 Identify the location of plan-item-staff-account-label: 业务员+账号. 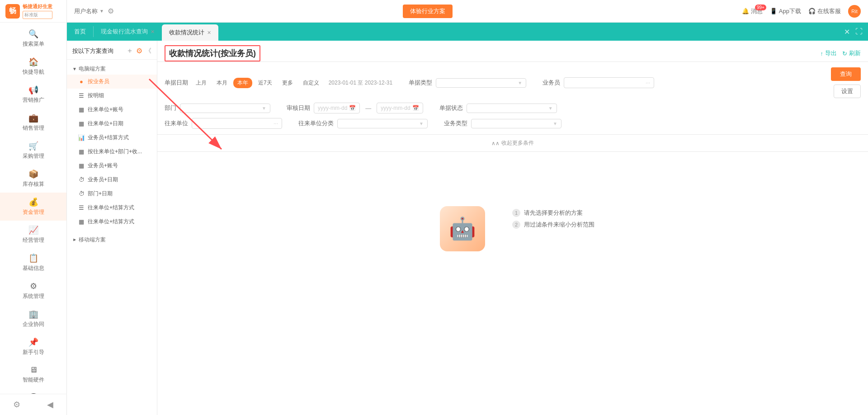
(103, 165).